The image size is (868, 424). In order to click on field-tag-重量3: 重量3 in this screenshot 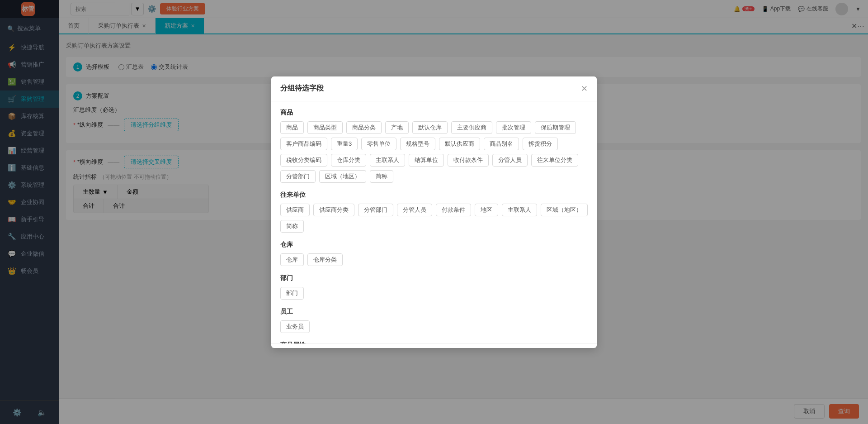, I will do `click(344, 144)`.